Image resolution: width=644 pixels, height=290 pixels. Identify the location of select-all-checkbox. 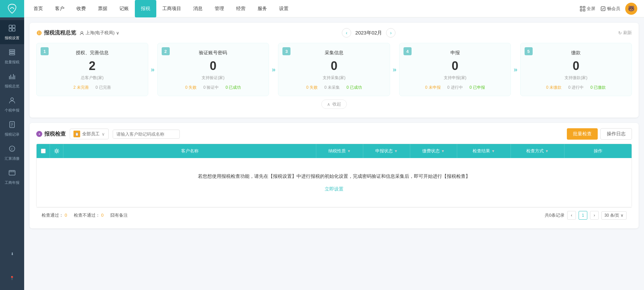
(43, 151).